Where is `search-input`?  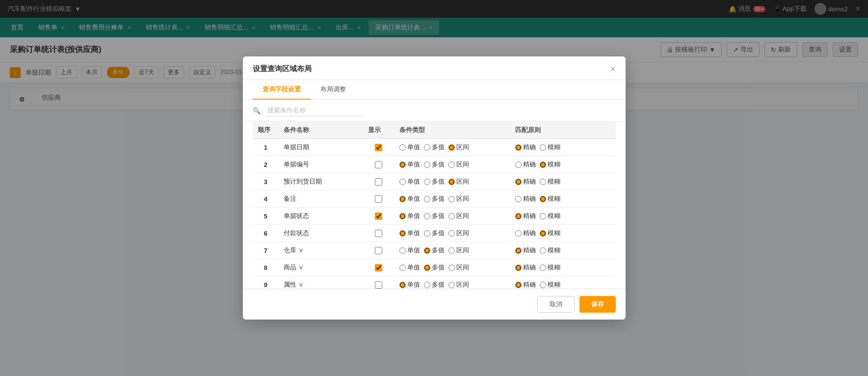
search-input is located at coordinates (314, 110).